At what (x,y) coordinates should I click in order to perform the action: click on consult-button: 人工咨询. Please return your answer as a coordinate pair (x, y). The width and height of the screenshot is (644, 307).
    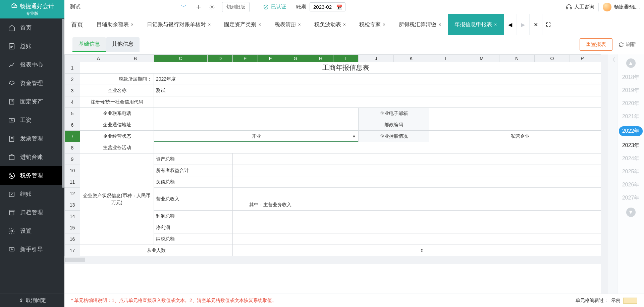
    Looking at the image, I should click on (580, 7).